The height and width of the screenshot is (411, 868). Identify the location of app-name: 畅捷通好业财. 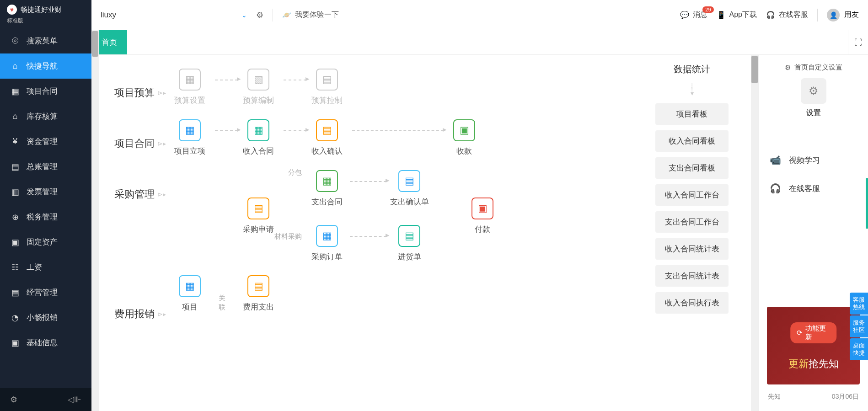
(41, 10).